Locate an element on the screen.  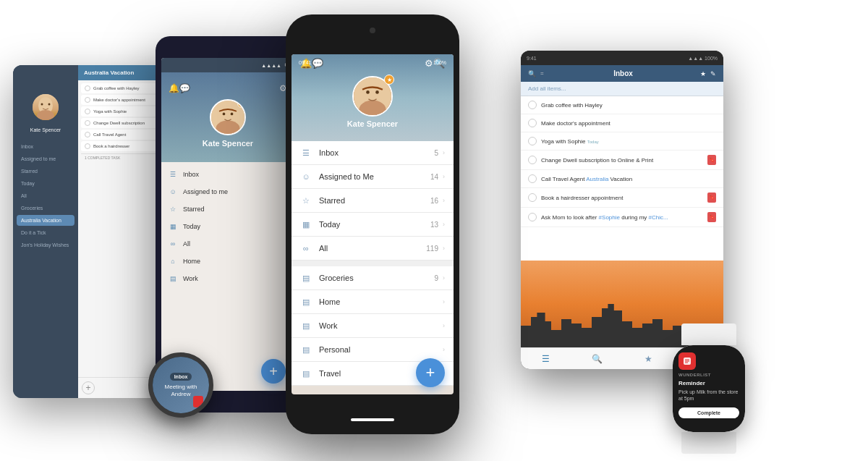
android-watch-case: Inbox Meeting withAndrew is located at coordinates (181, 385).